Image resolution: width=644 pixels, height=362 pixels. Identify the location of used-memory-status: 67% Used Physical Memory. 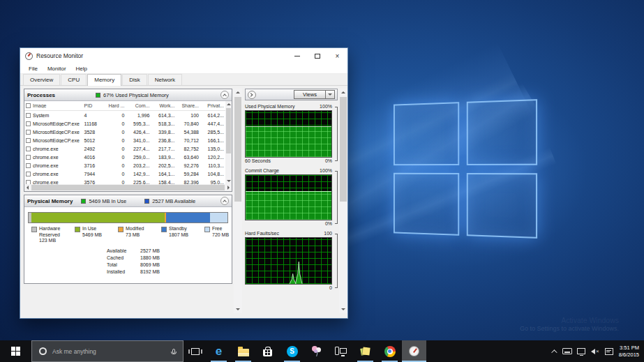
(136, 95).